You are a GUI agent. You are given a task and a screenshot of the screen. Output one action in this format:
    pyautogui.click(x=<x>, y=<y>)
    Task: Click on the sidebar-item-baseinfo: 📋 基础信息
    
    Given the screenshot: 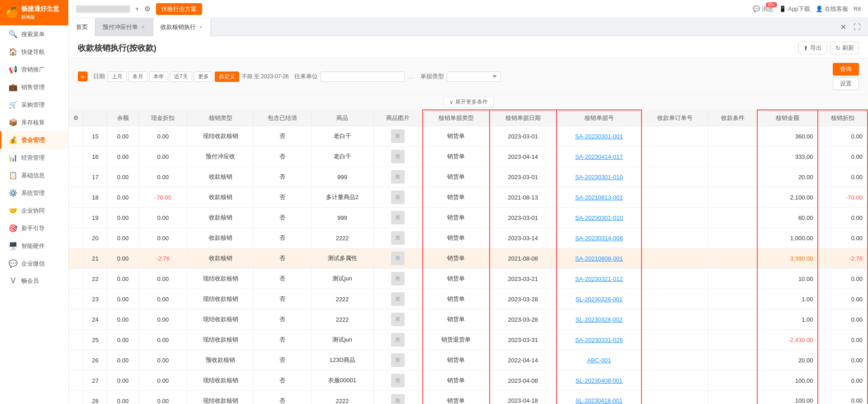 What is the action you would take?
    pyautogui.click(x=34, y=176)
    